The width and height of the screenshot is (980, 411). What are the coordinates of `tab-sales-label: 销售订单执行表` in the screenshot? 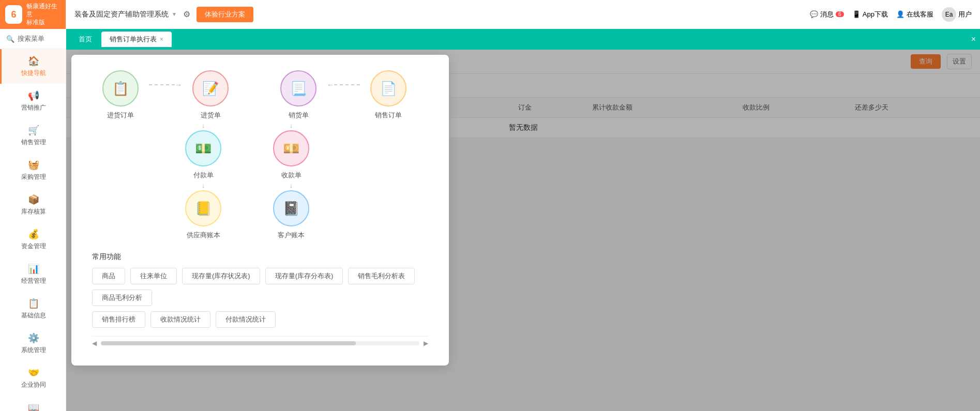 It's located at (133, 39).